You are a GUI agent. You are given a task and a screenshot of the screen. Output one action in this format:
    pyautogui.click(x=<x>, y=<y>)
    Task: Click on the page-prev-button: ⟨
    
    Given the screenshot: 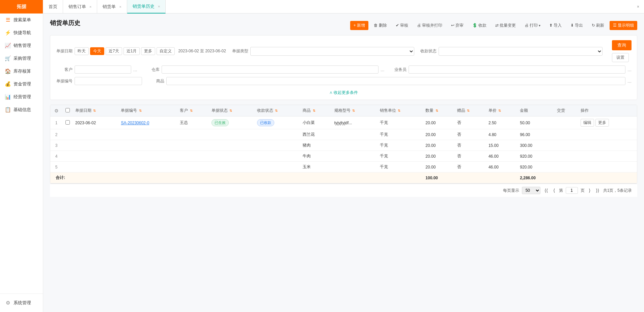 What is the action you would take?
    pyautogui.click(x=554, y=190)
    